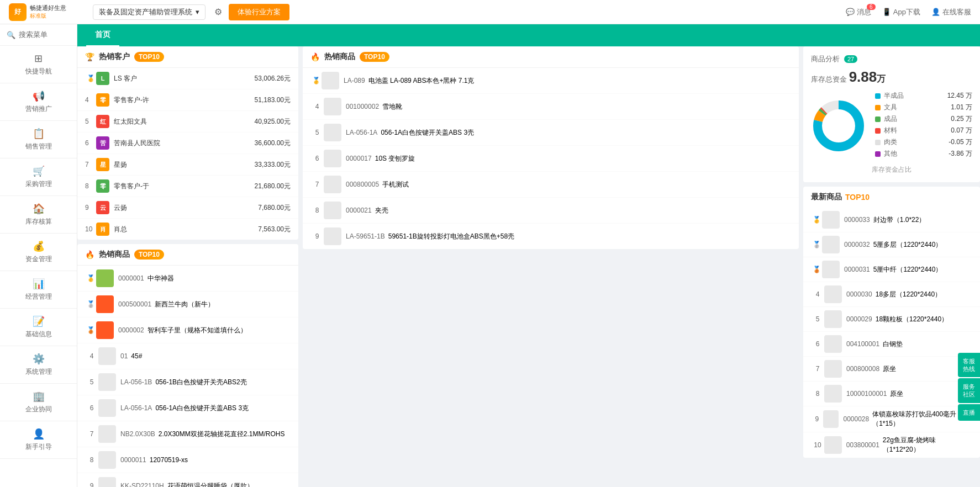 The image size is (980, 487). I want to click on customer-row-8: 10 肖 肖总 7,563.00元, so click(188, 229).